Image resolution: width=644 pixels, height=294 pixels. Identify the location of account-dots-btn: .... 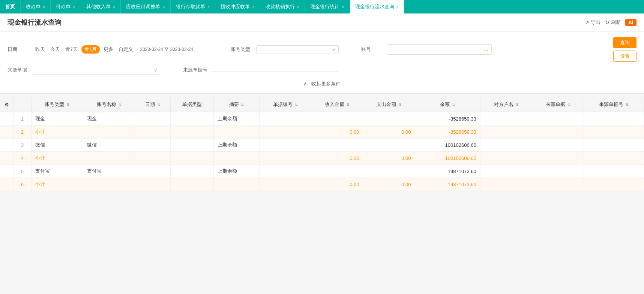
(486, 49).